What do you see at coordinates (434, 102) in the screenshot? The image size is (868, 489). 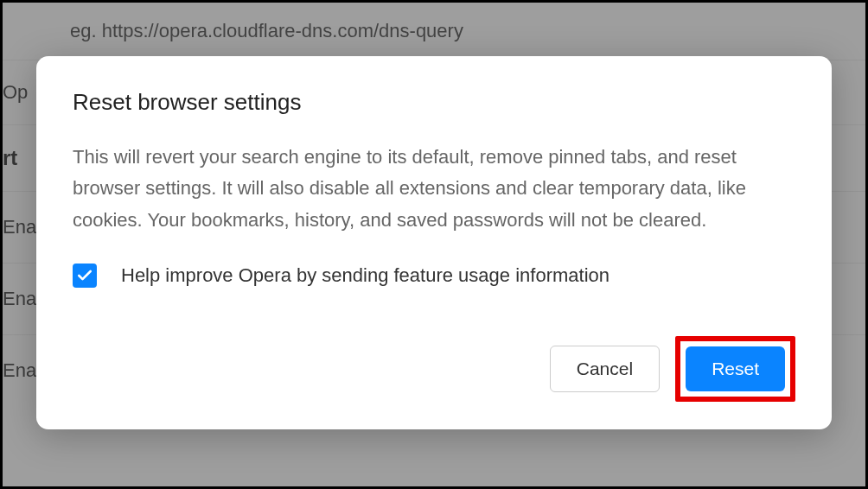 I see `dialog-title: Reset browser settings` at bounding box center [434, 102].